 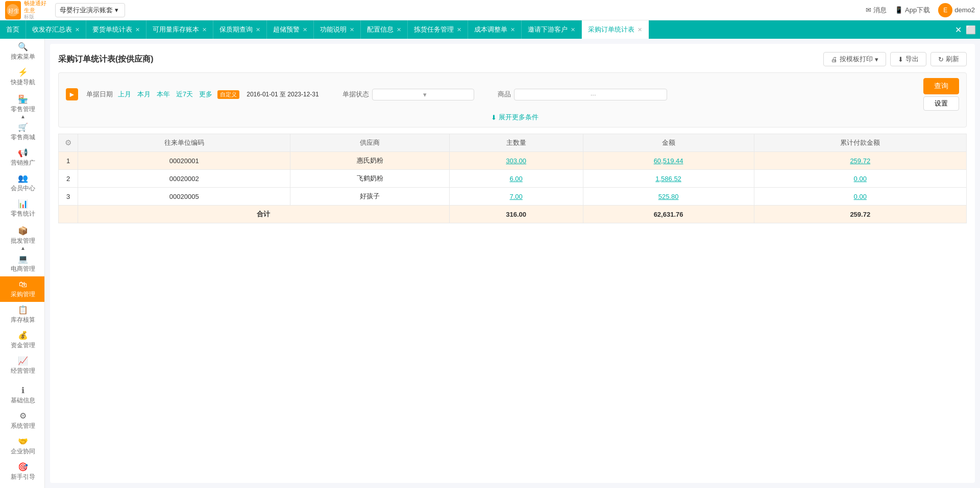 I want to click on chevron-down-icon: ▾, so click(x=877, y=59).